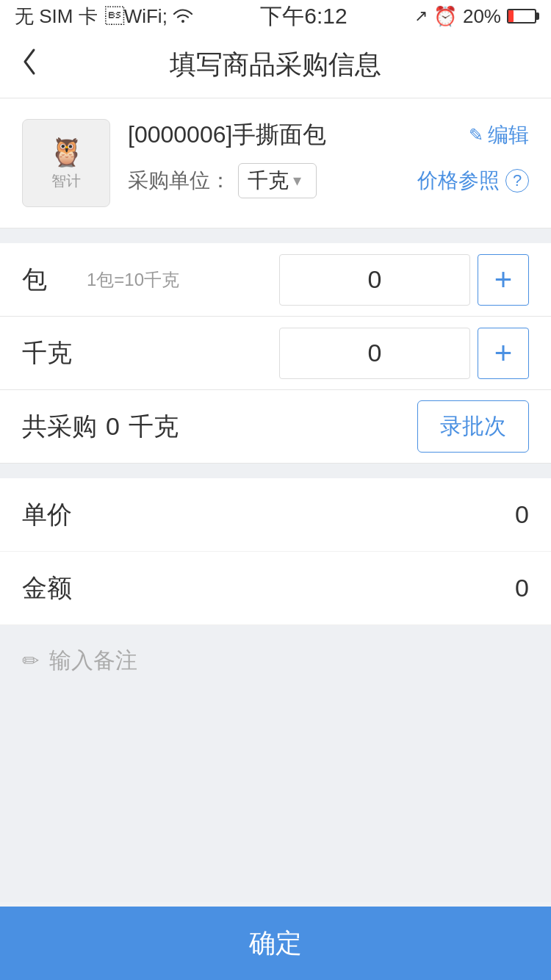  What do you see at coordinates (328, 135) in the screenshot?
I see `product-header: [0000006]手撕面包 ✎ 编辑` at bounding box center [328, 135].